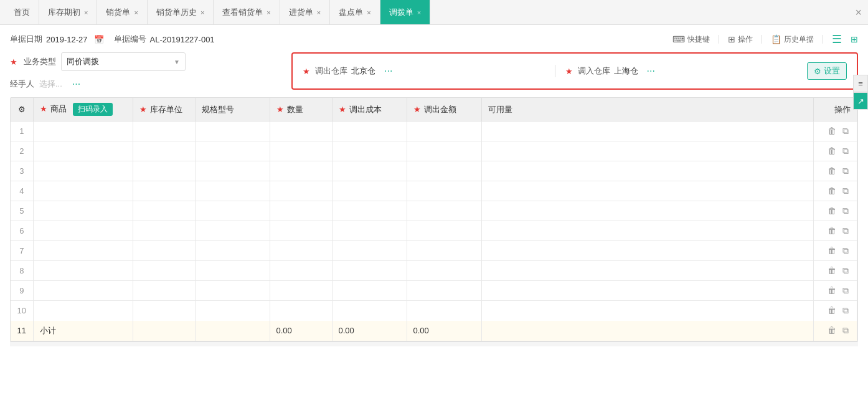  Describe the element at coordinates (364, 71) in the screenshot. I see `out-warehouse-value: 北京仓` at that location.